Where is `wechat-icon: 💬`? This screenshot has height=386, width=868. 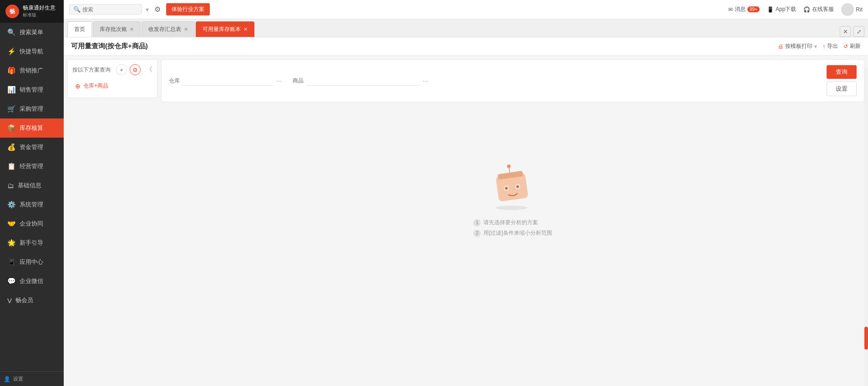
wechat-icon: 💬 is located at coordinates (12, 281).